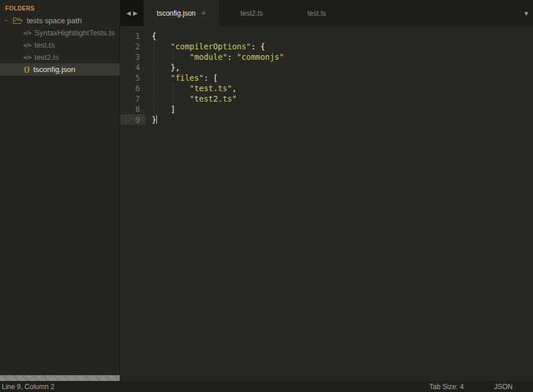  I want to click on code-line-8: 8 ], so click(327, 109).